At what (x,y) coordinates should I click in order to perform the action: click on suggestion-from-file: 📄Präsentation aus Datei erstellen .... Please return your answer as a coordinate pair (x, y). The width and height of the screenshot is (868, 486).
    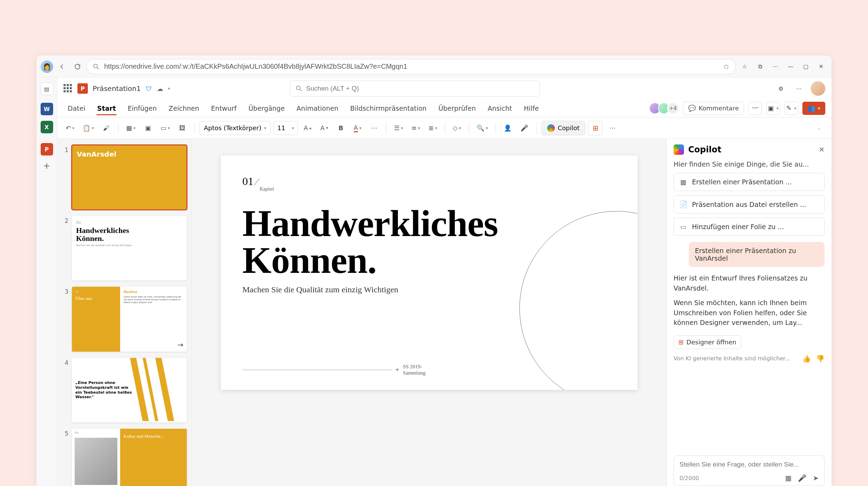
    Looking at the image, I should click on (749, 204).